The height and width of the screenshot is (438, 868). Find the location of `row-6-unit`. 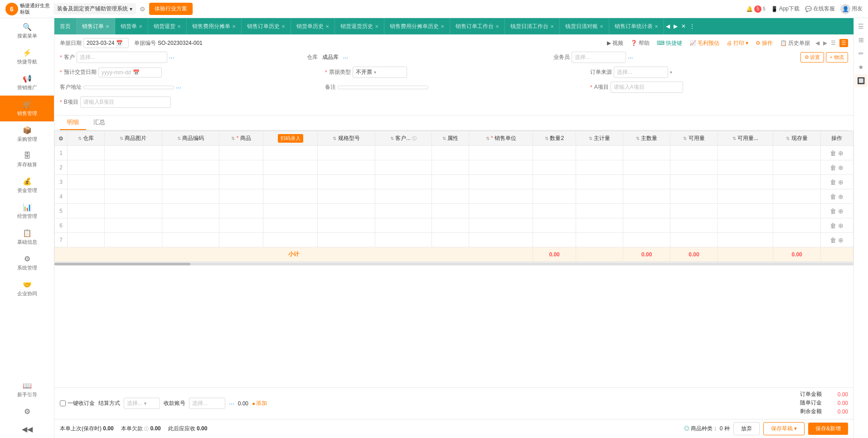

row-6-unit is located at coordinates (501, 226).